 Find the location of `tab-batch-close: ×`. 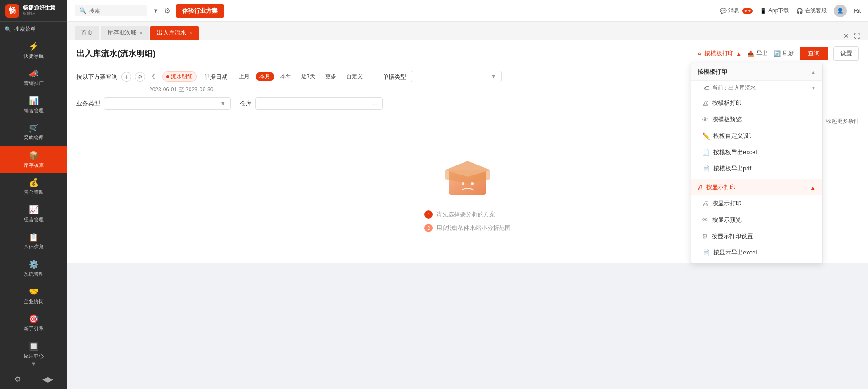

tab-batch-close: × is located at coordinates (141, 33).